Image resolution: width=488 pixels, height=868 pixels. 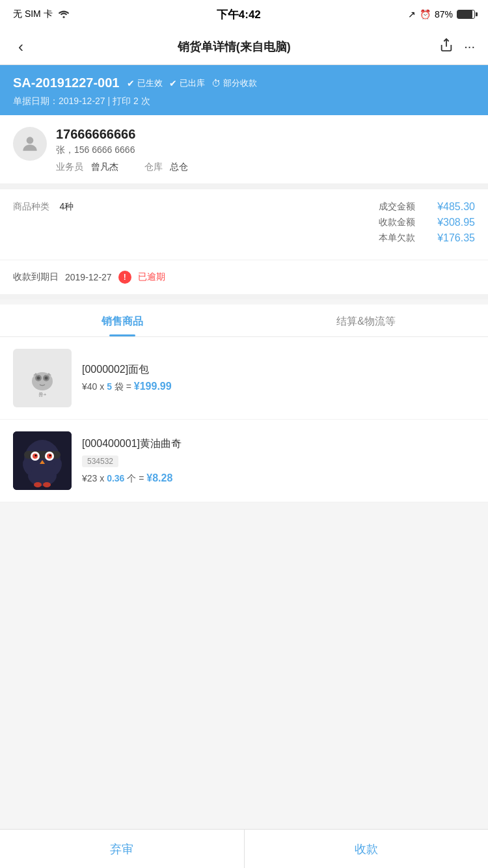 I want to click on list-item: 兽+ [0000002]面包 ¥40 x 5 袋 = ¥199.99, so click(x=244, y=379).